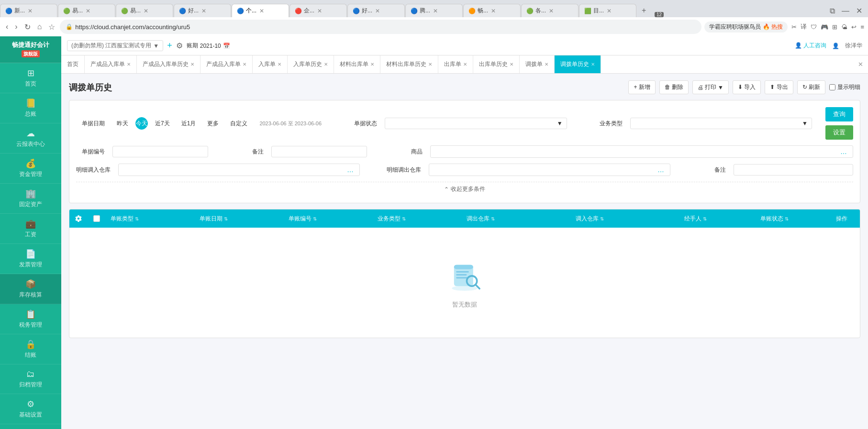 This screenshot has width=868, height=429. I want to click on sidebar-item-settings: ⚙ 基础设置, so click(31, 409).